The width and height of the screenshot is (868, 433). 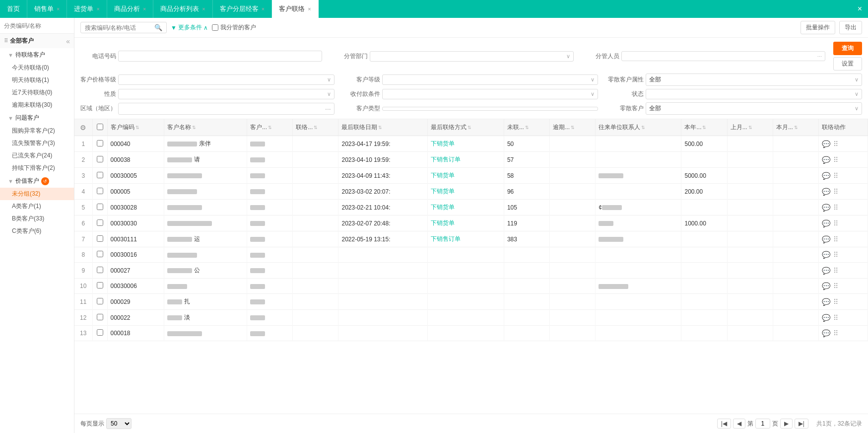 What do you see at coordinates (47, 9) in the screenshot?
I see `tab-sales: 销售单 ×` at bounding box center [47, 9].